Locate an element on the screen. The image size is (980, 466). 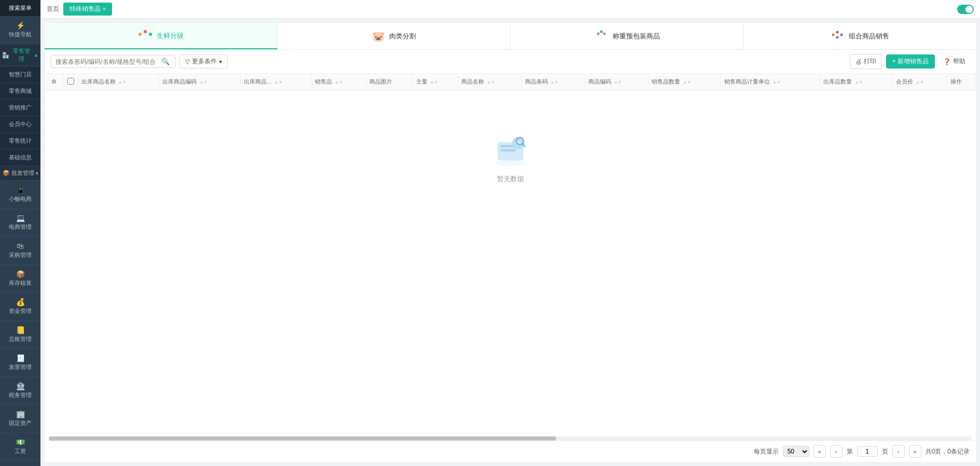
sidebar-item-business: 📈 经营管理 is located at coordinates (20, 463).